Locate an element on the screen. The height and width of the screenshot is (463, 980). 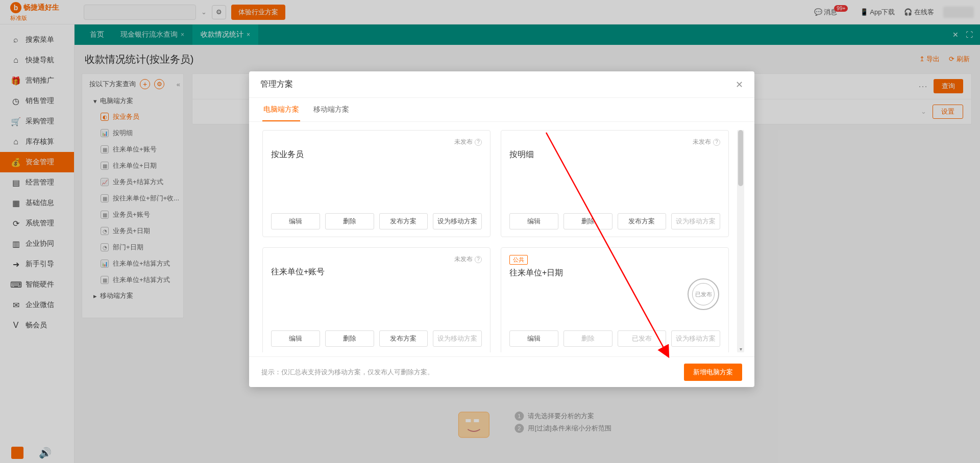
close-icon: ✕ is located at coordinates (739, 85).